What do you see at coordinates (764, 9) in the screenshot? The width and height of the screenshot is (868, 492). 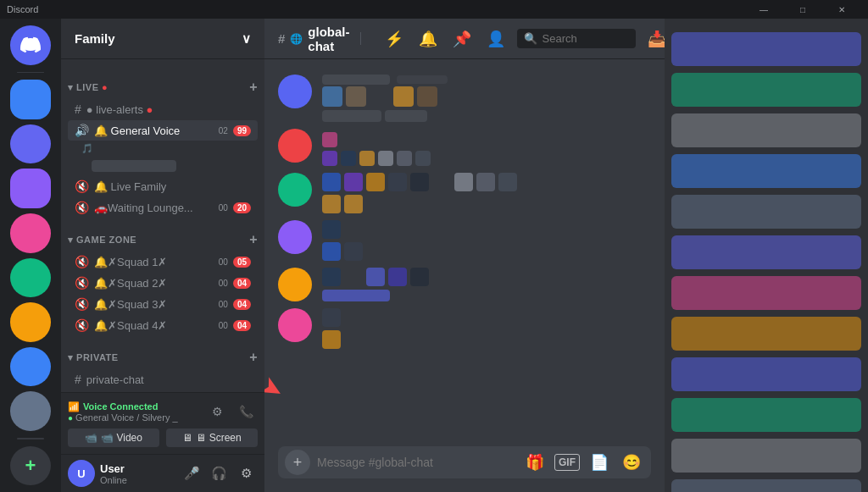 I see `minimize-button: —` at bounding box center [764, 9].